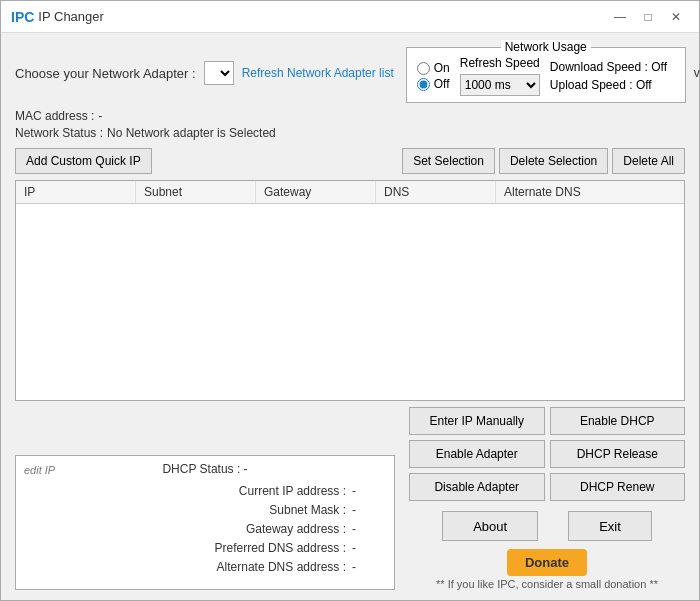 This screenshot has width=700, height=601. Describe the element at coordinates (296, 529) in the screenshot. I see `ip-field-label: Gateway address :` at that location.